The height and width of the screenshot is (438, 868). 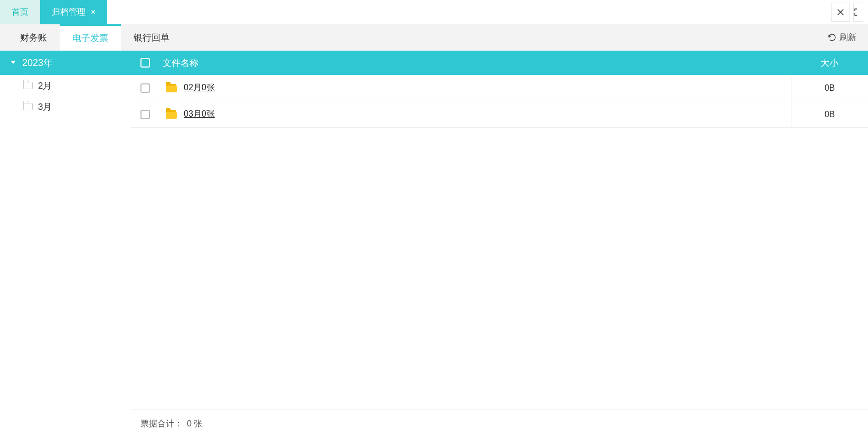 I want to click on top-tabs-bar: 首页 归档管理 ×, so click(x=434, y=12).